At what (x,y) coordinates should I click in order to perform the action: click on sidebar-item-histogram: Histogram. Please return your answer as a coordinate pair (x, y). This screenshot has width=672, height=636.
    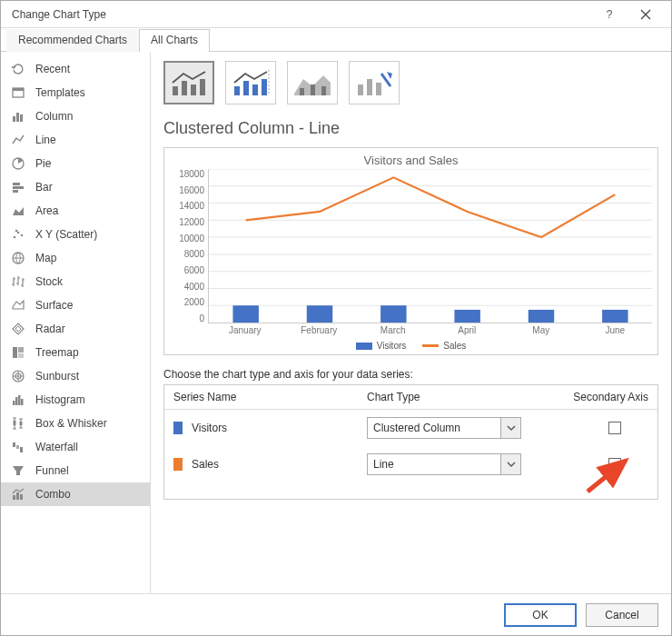
    Looking at the image, I should click on (75, 400).